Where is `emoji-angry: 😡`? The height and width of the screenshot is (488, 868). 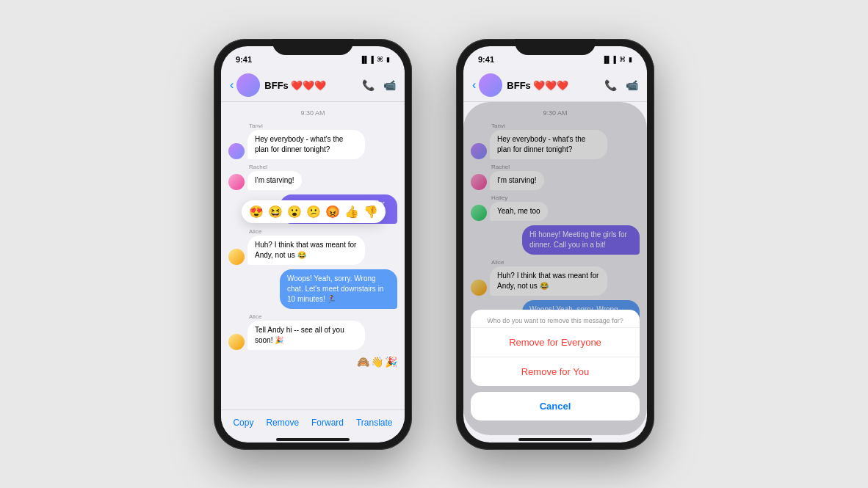 emoji-angry: 😡 is located at coordinates (333, 211).